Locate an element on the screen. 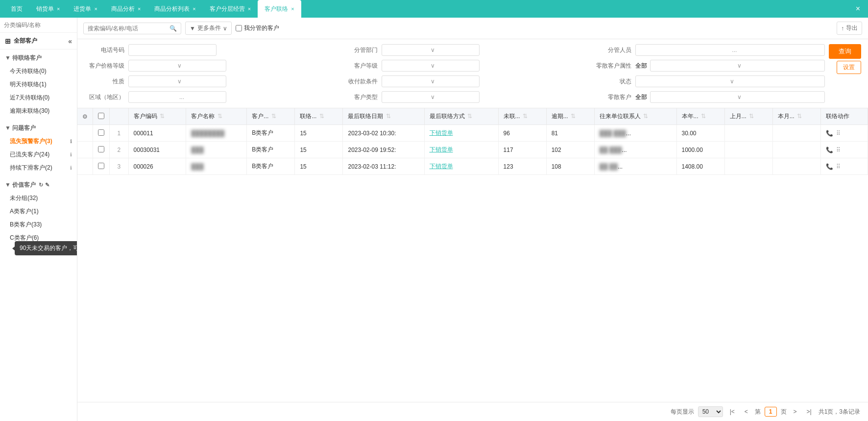  close-purchase-tab: × is located at coordinates (96, 9).